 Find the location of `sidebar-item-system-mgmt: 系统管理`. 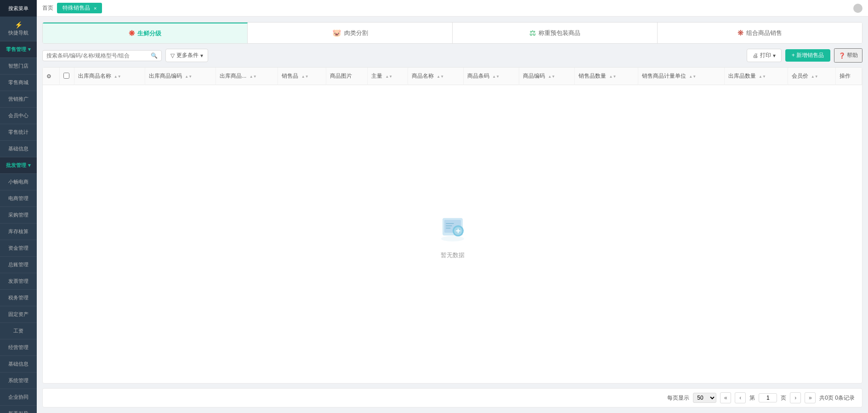

sidebar-item-system-mgmt: 系统管理 is located at coordinates (18, 381).